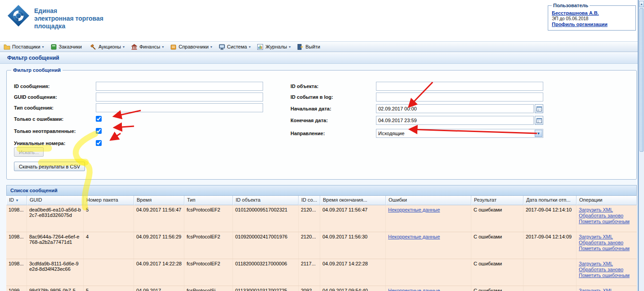  What do you see at coordinates (322, 273) in the screenshot?
I see `table-row: 1098... 3cdfda9b-8111-6d6e-9e2d-8d34f423…` at bounding box center [322, 273].